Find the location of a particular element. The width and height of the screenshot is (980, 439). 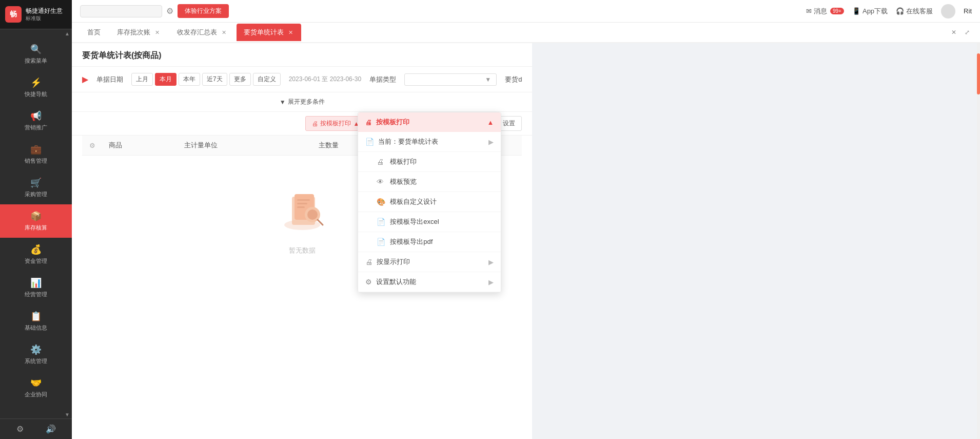

sidebar-item-system: ⚙️ 系统管理 is located at coordinates (36, 354).